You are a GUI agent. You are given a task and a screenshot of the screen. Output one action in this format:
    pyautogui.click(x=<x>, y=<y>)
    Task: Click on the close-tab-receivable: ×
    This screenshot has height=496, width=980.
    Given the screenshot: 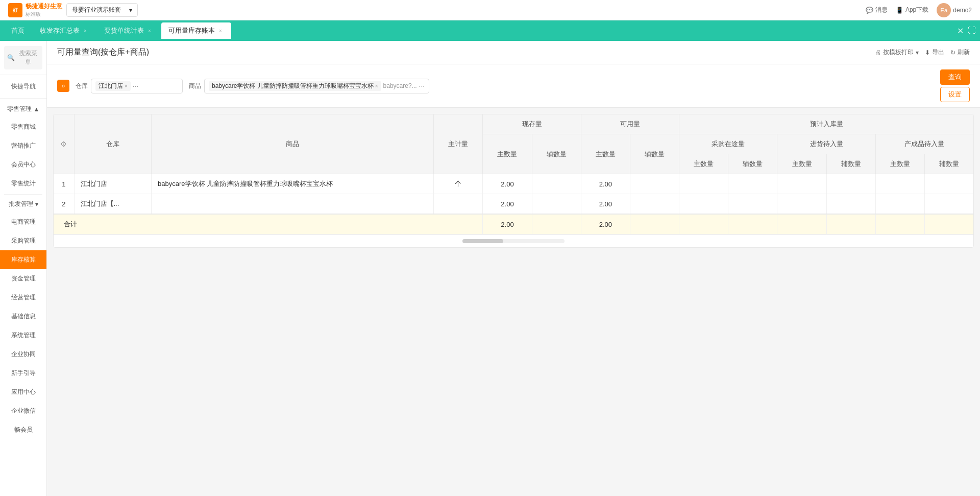 What is the action you would take?
    pyautogui.click(x=85, y=31)
    